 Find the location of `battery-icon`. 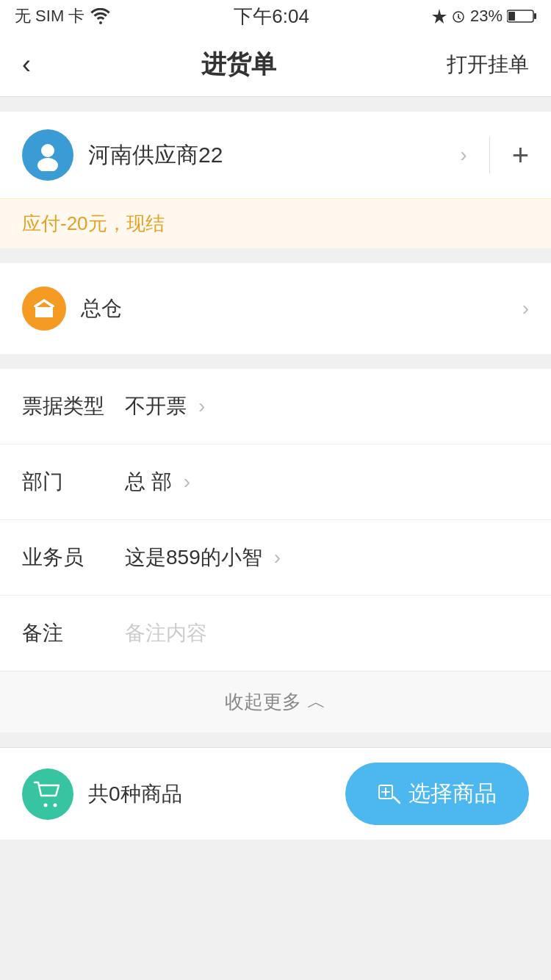

battery-icon is located at coordinates (522, 16).